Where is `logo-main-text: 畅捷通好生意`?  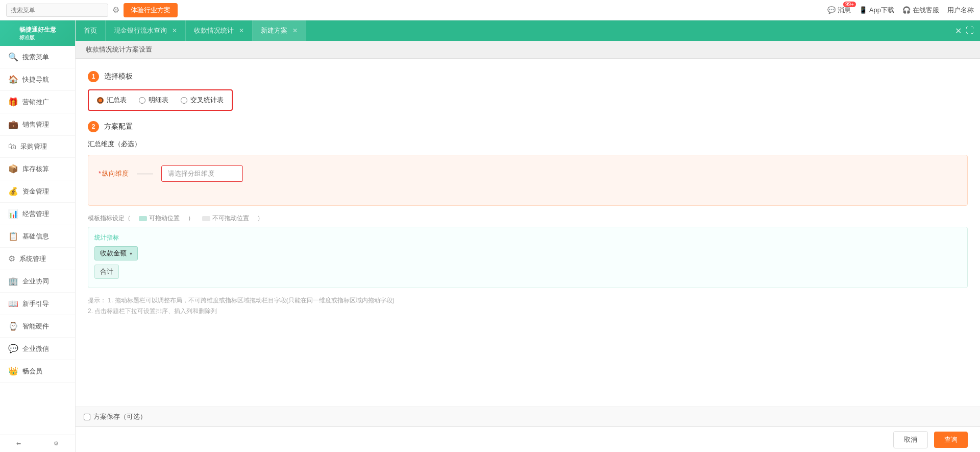
logo-main-text: 畅捷通好生意 is located at coordinates (38, 30).